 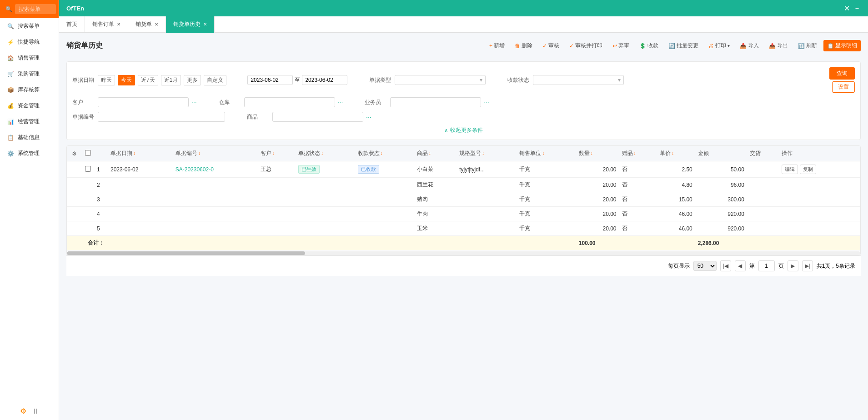 I want to click on sidebar-item-operations: 📊 经营管理, so click(x=29, y=122).